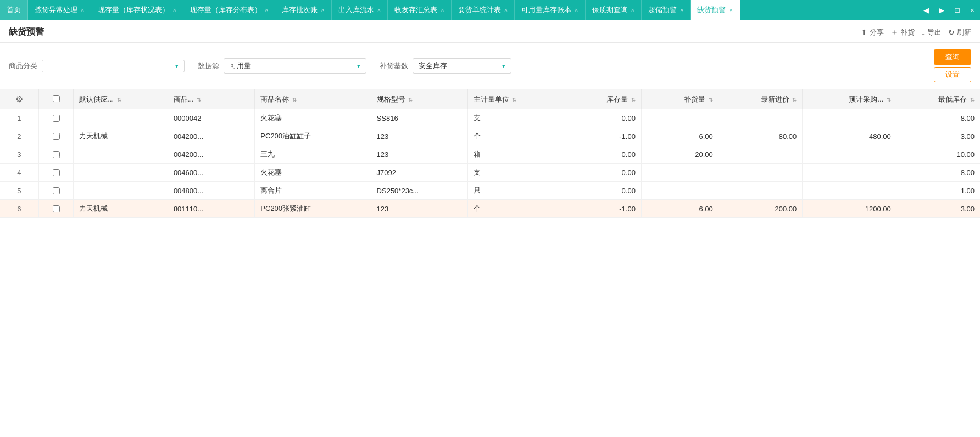 Image resolution: width=980 pixels, height=437 pixels. What do you see at coordinates (322, 10) in the screenshot?
I see `tab-batch-account-close: ×` at bounding box center [322, 10].